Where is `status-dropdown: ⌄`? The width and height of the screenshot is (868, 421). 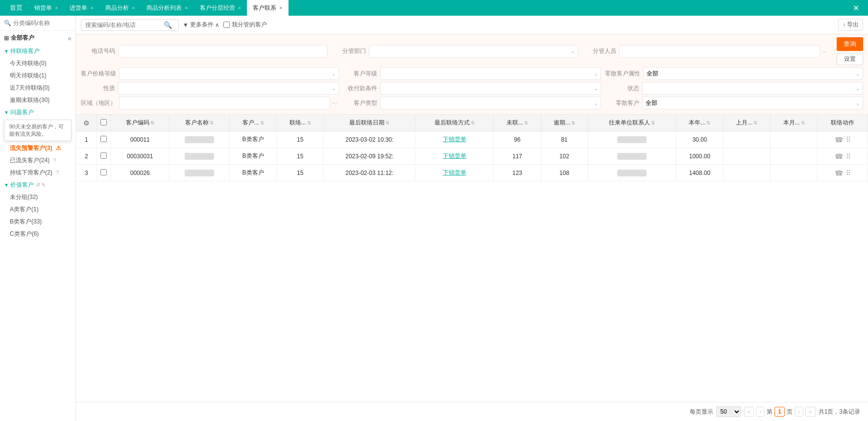 status-dropdown: ⌄ is located at coordinates (752, 88).